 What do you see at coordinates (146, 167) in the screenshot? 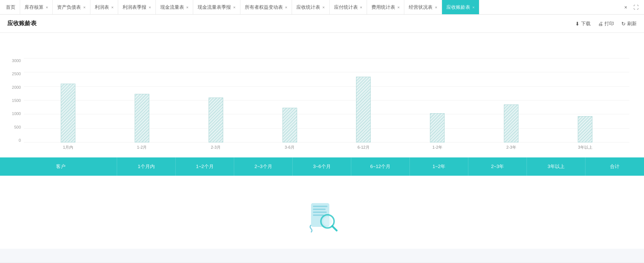
I see `table-header-cell: 1个月内` at bounding box center [146, 167].